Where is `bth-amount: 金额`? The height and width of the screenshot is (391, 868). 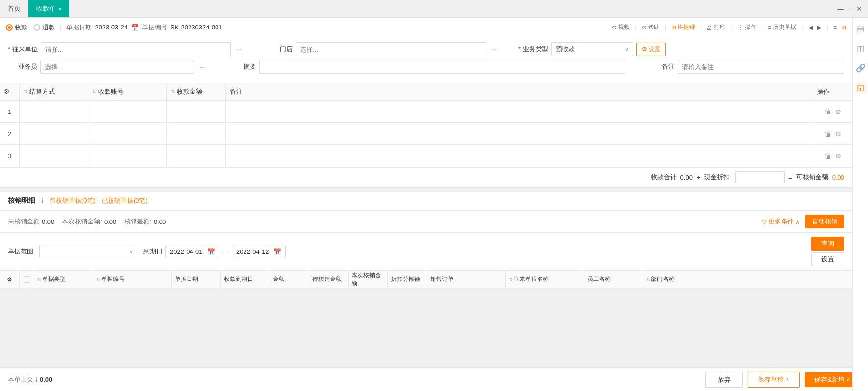 bth-amount: 金额 is located at coordinates (290, 279).